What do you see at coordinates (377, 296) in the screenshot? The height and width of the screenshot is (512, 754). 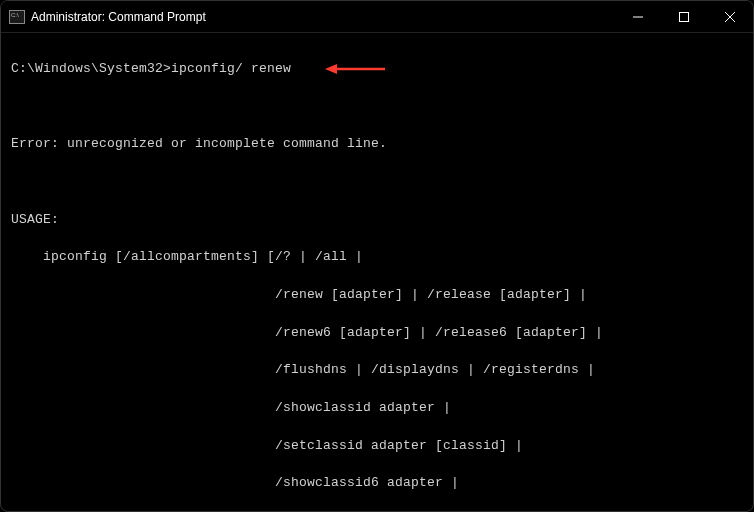 I see `usage-line: /renew [adapter] | /release [adapter] |` at bounding box center [377, 296].